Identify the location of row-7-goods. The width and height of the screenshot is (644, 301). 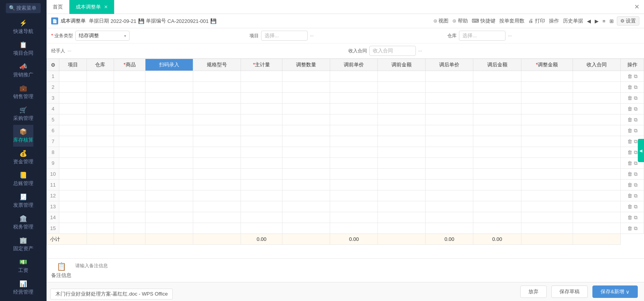
(130, 142).